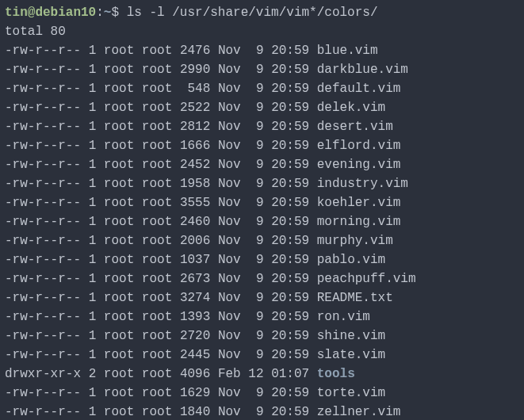 Image resolution: width=524 pixels, height=420 pixels. I want to click on file-links: 2, so click(93, 374).